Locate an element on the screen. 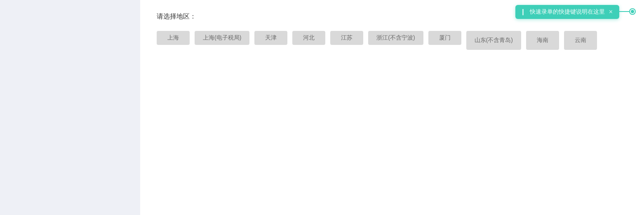 The height and width of the screenshot is (215, 644). region-btn-yunnan: 云南 is located at coordinates (581, 40).